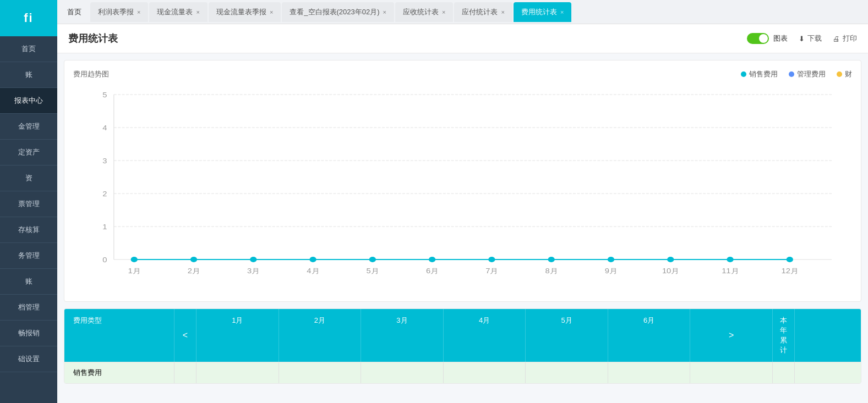 The width and height of the screenshot is (868, 403). What do you see at coordinates (670, 270) in the screenshot?
I see `svg-text: 10月` at bounding box center [670, 270].